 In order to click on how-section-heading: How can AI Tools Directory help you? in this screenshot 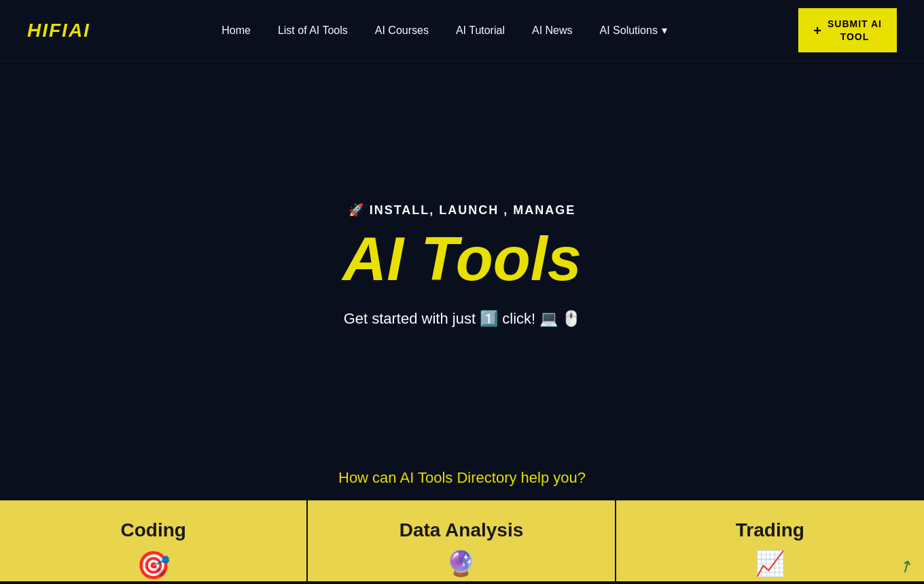, I will do `click(462, 478)`.